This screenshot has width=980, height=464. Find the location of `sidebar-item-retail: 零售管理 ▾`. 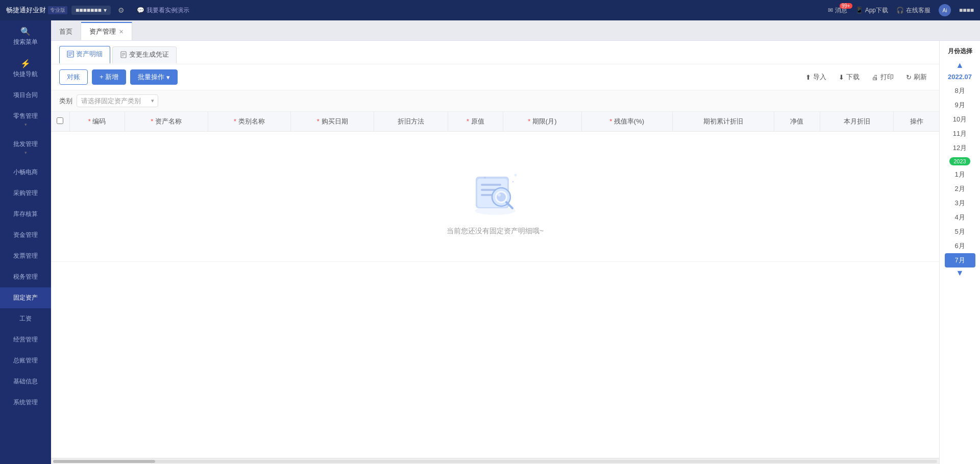

sidebar-item-retail: 零售管理 ▾ is located at coordinates (26, 119).